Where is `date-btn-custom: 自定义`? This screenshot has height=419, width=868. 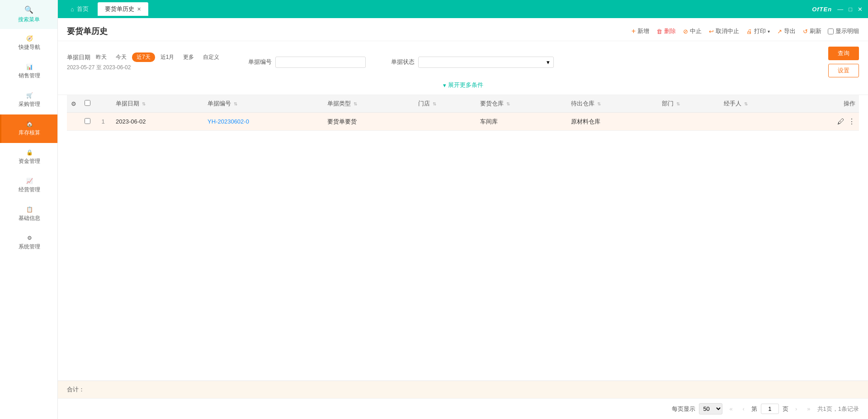 date-btn-custom: 自定义 is located at coordinates (211, 57).